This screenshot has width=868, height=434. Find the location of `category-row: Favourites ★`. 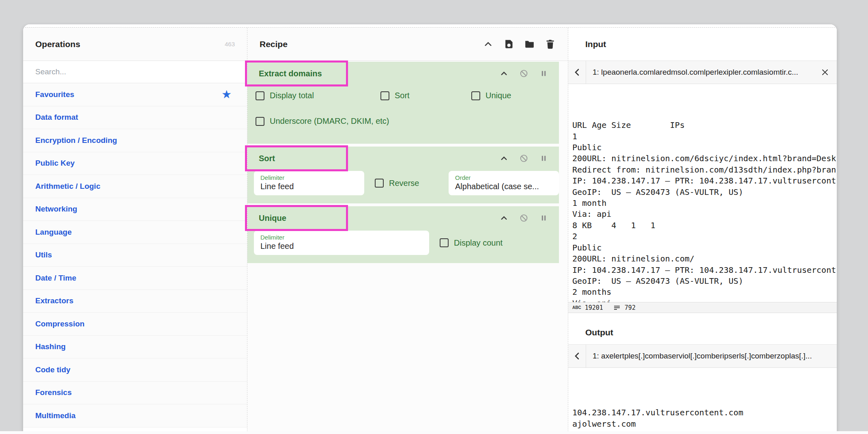

category-row: Favourites ★ is located at coordinates (135, 95).